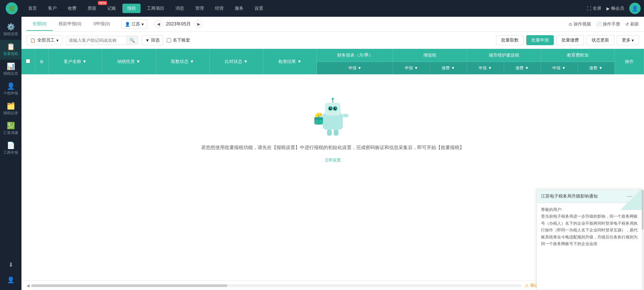 The height and width of the screenshot is (290, 644). Describe the element at coordinates (11, 145) in the screenshot. I see `annual-report-icon: 📄` at that location.